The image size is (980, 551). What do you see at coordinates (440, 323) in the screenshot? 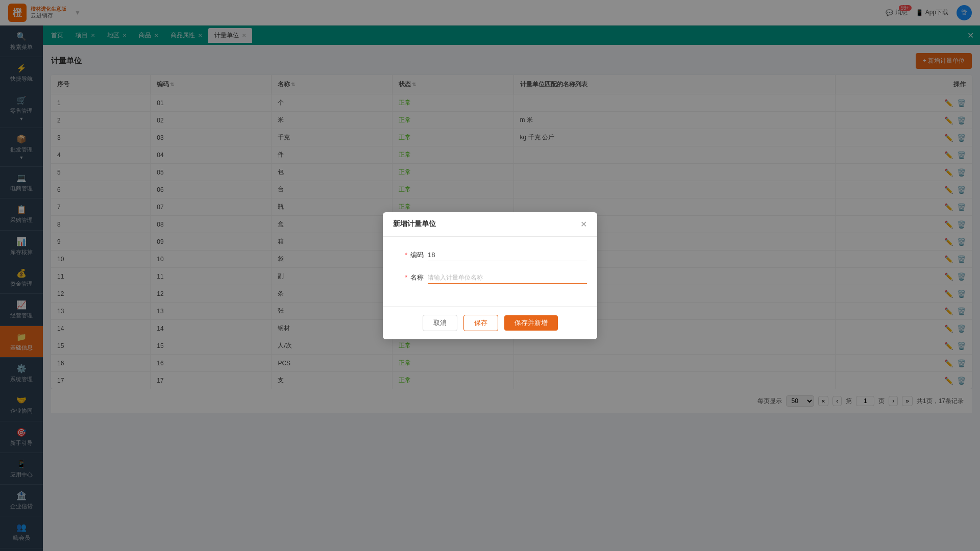
I see `cancel-button: 取消` at bounding box center [440, 323].